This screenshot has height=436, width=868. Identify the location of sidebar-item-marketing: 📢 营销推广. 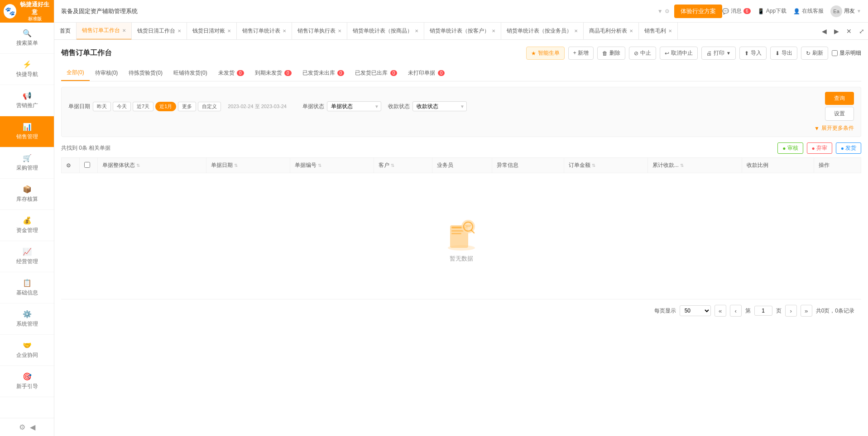
(27, 100).